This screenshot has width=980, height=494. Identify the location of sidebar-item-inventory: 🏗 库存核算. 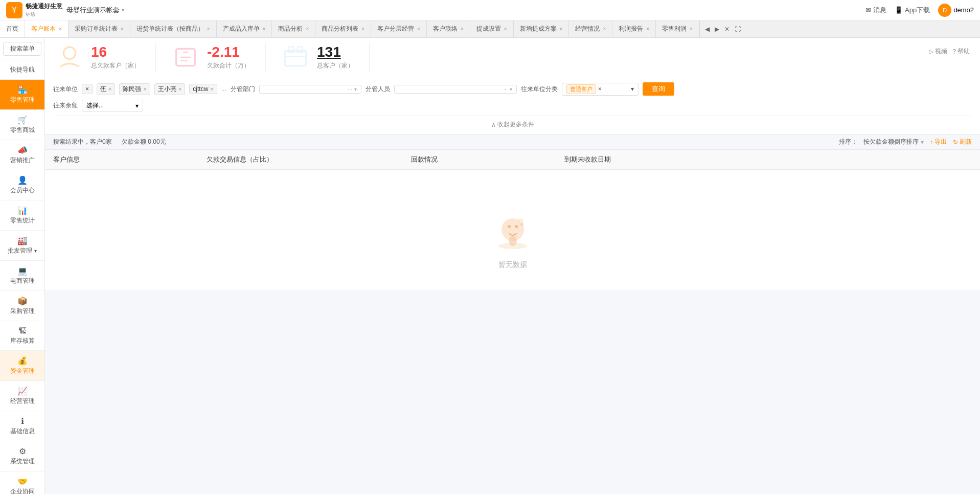
(22, 336).